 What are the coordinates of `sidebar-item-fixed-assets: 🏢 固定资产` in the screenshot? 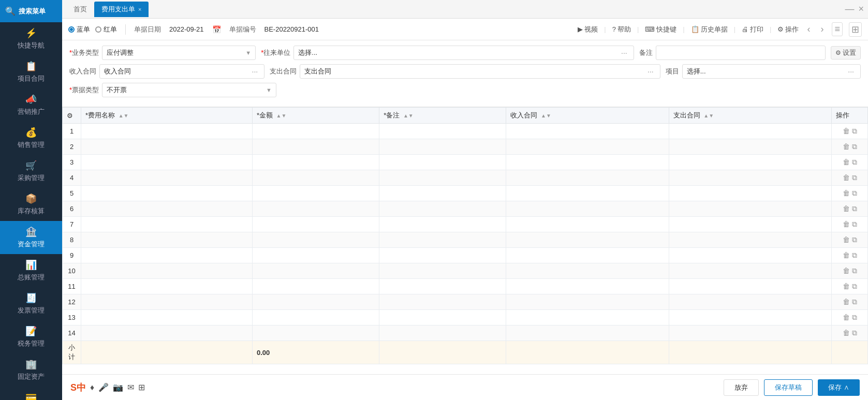 It's located at (31, 370).